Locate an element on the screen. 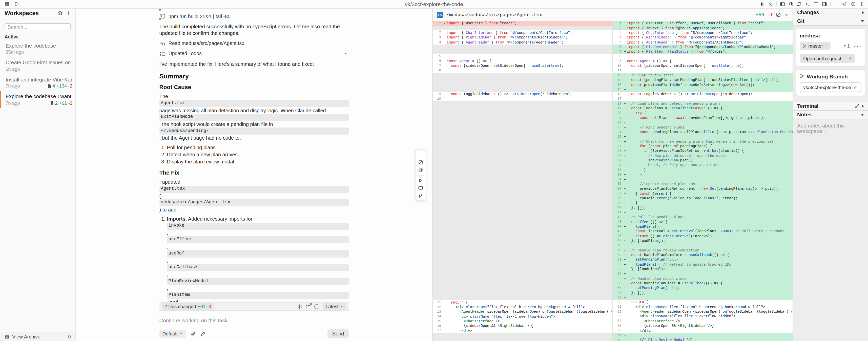 Image resolution: width=868 pixels, height=341 pixels. diff-row: 60 return ( is located at coordinates (703, 303).